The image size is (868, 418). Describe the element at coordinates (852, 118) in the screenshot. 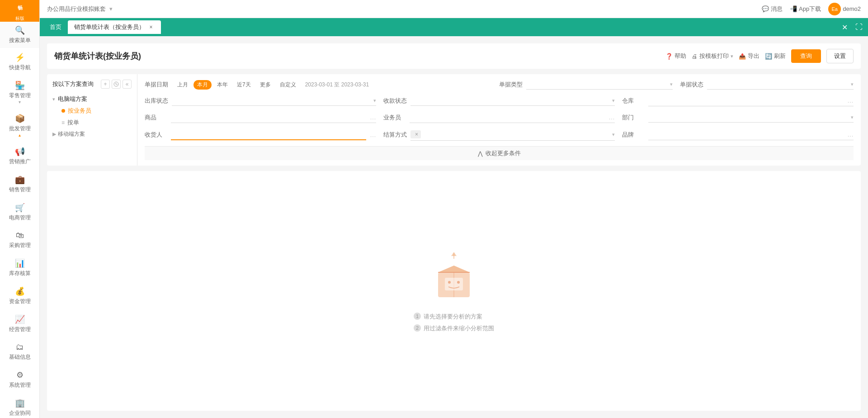

I see `dept-dropdown-arrow: ▾` at that location.